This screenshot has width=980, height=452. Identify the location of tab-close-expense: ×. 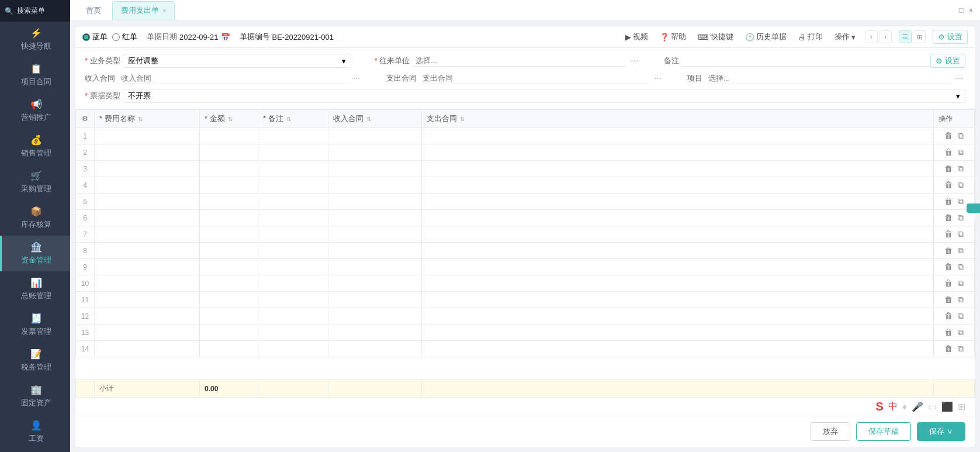
(164, 11).